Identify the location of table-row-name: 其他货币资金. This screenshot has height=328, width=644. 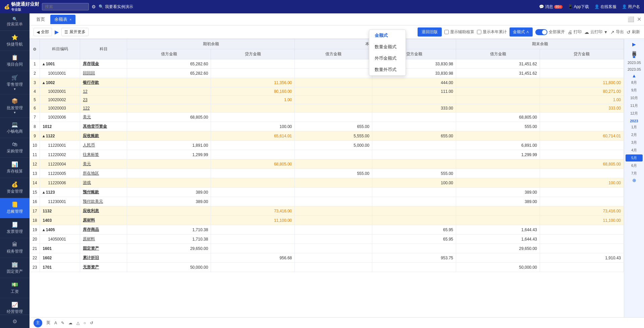
(104, 127).